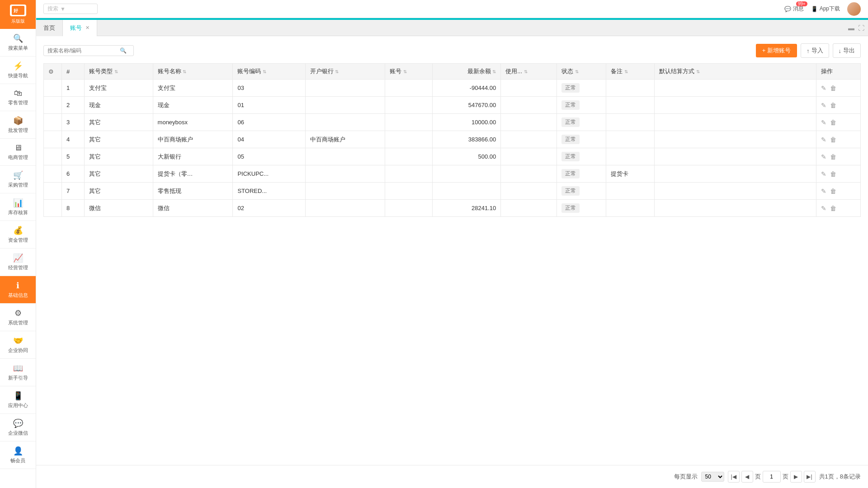  Describe the element at coordinates (18, 290) in the screenshot. I see `sidebar-item-basic-info: ℹ 基础信息` at that location.